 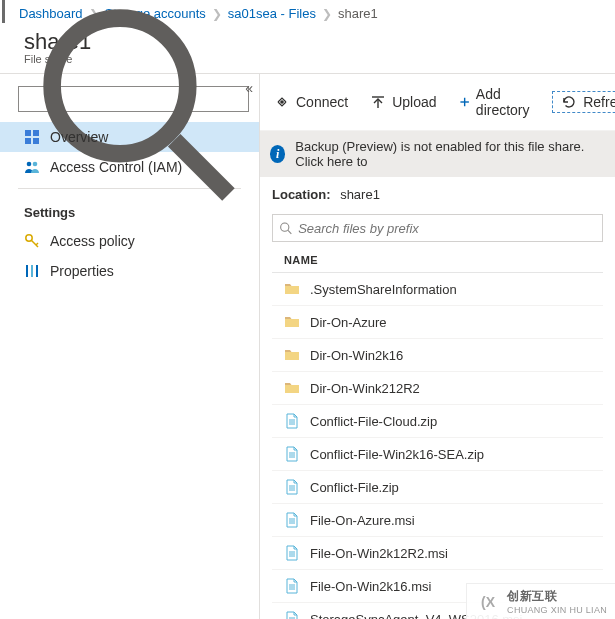 What do you see at coordinates (322, 102) in the screenshot?
I see `connect-label: Connect` at bounding box center [322, 102].